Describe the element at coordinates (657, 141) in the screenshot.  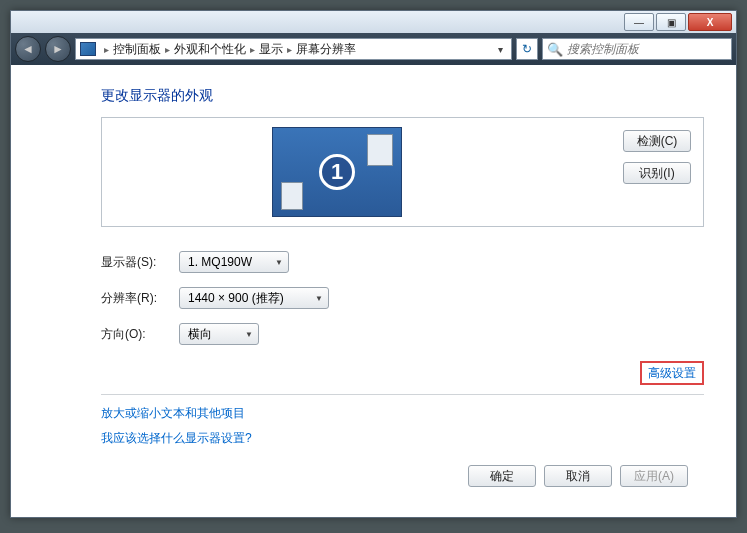
I see `detect-button: 检测(C)` at that location.